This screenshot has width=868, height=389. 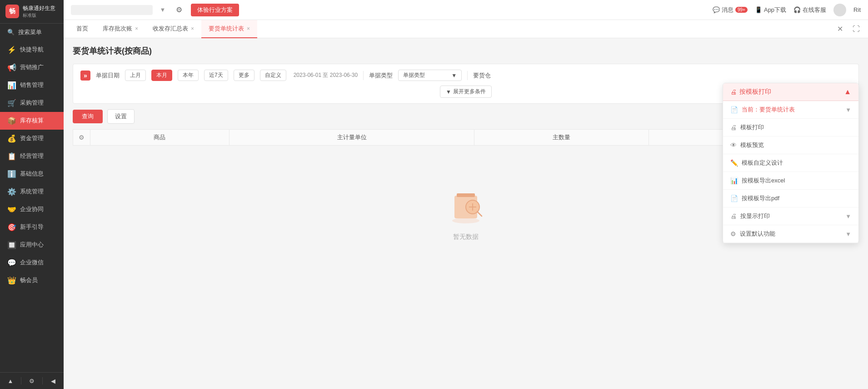 I want to click on template-excel-label: 按模板导出excel, so click(x=763, y=181).